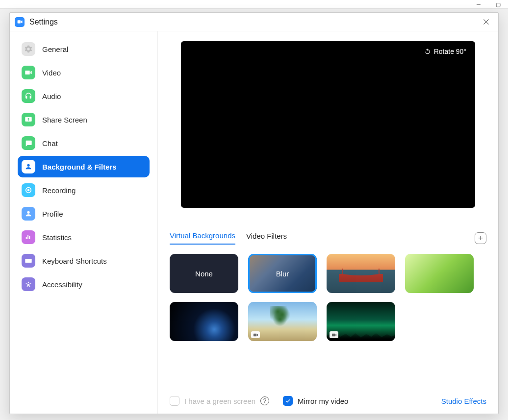 Image resolution: width=508 pixels, height=420 pixels. What do you see at coordinates (267, 238) in the screenshot?
I see `tab-video-filters: Video Filters` at bounding box center [267, 238].